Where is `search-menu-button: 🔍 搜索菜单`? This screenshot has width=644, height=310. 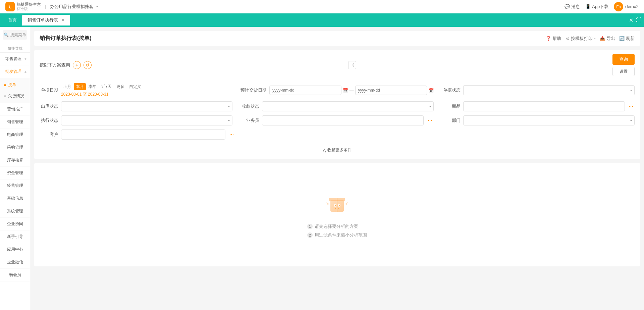
search-menu-button: 🔍 搜索菜单 is located at coordinates (15, 35).